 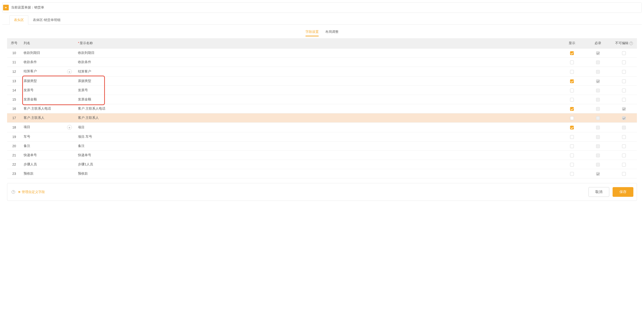 I want to click on row-seq: 23, so click(x=14, y=174).